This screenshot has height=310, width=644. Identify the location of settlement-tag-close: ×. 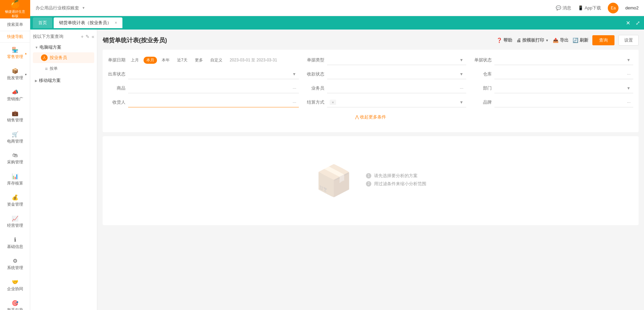
(333, 102).